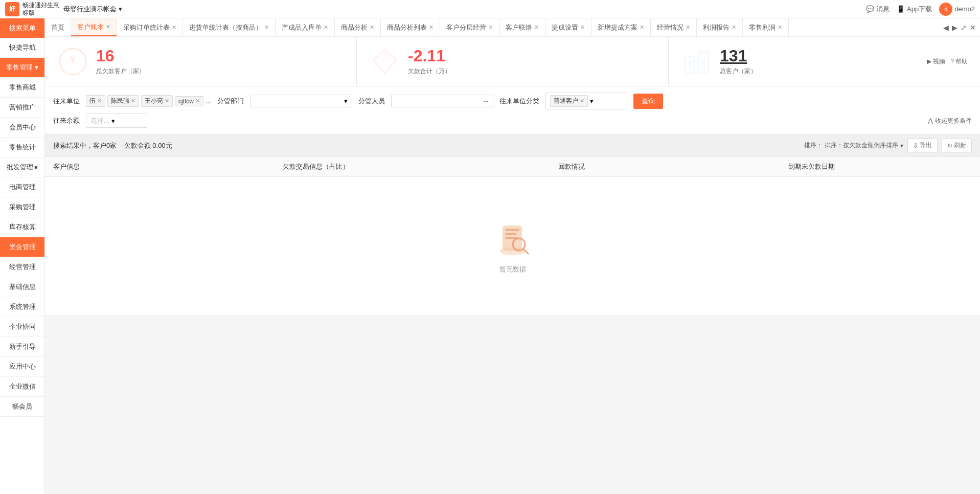 This screenshot has height=494, width=980. Describe the element at coordinates (133, 101) in the screenshot. I see `tag-close-chen: ✕` at that location.